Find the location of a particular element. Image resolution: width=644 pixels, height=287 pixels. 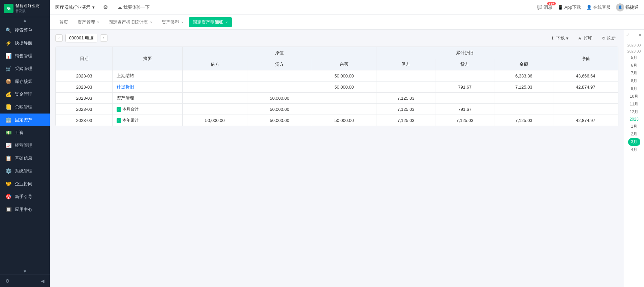

timeline-expand-button: ⤢ is located at coordinates (628, 35).